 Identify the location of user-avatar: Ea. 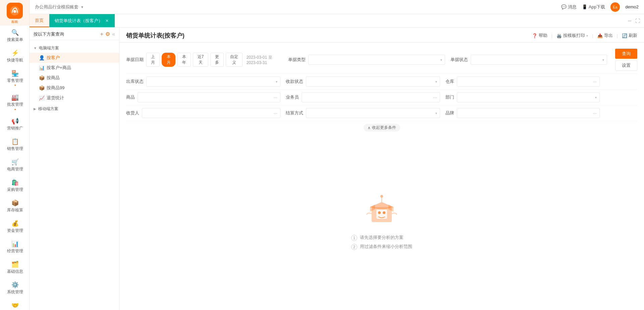
(615, 7).